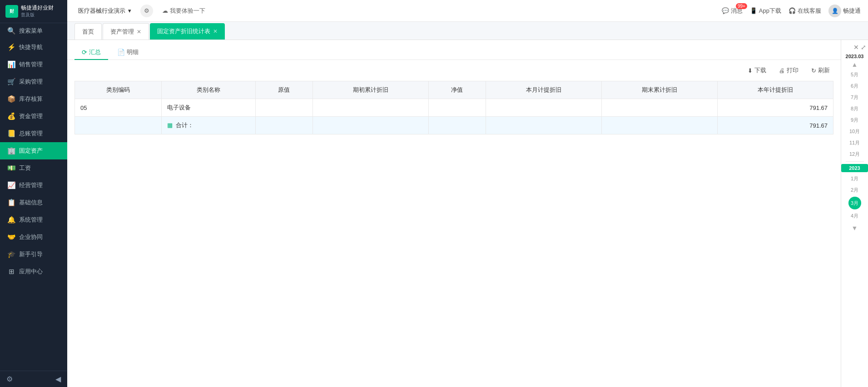  Describe the element at coordinates (855, 190) in the screenshot. I see `month-2: 2月` at that location.